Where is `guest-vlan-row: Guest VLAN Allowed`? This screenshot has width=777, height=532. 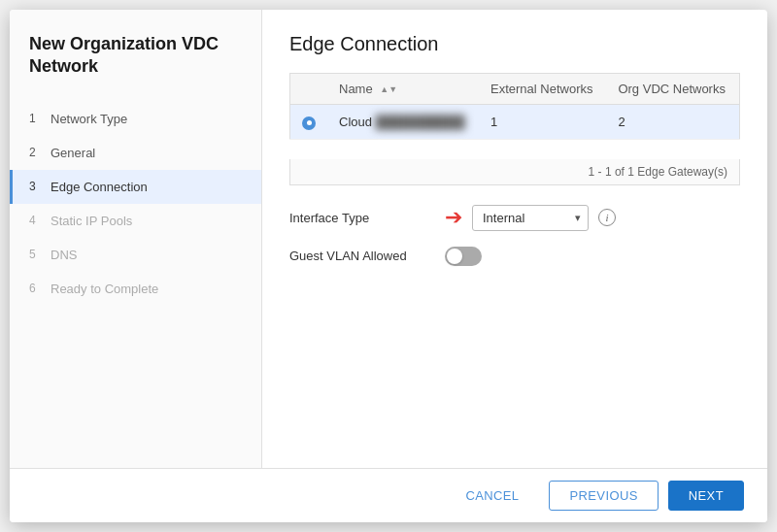
guest-vlan-row: Guest VLAN Allowed is located at coordinates (515, 256).